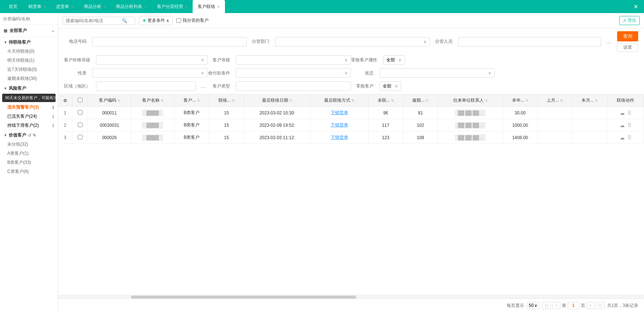  Describe the element at coordinates (636, 7) in the screenshot. I see `window-close-button: ✕` at that location.